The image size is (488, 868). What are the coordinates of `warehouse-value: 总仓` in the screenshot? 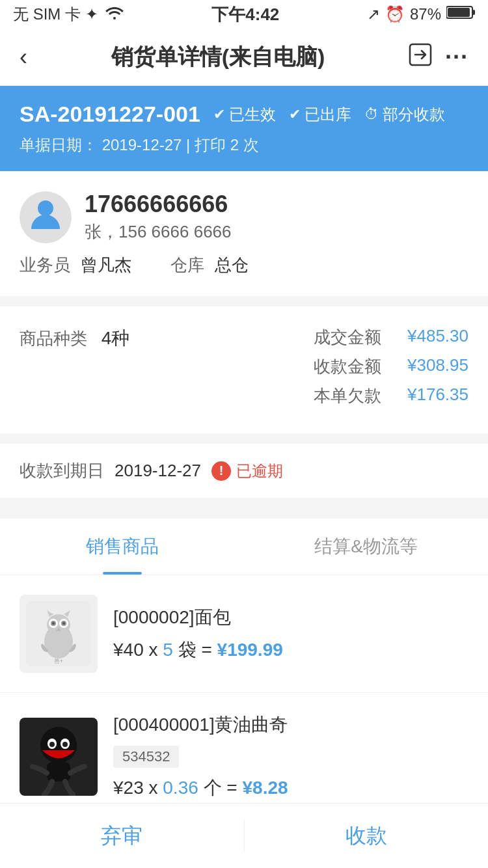 It's located at (232, 265).